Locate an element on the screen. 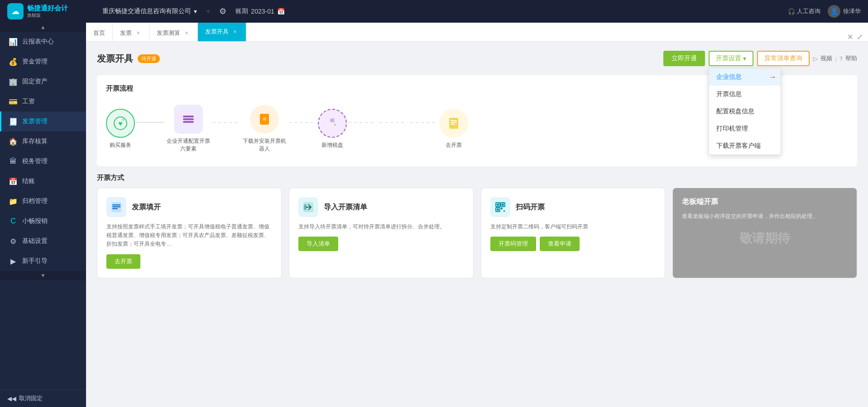  header-right: 🎧 人工咨询 👤 徐泽华 is located at coordinates (824, 11).